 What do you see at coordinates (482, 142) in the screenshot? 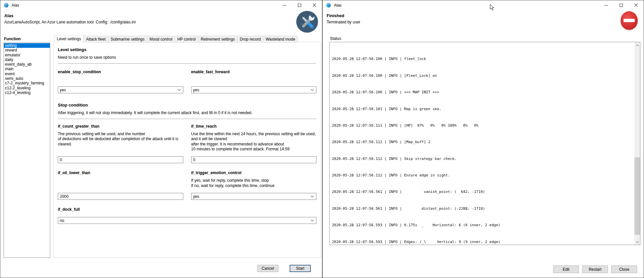
I see `log-line: 2020-05-28 12:07:56.112 | INFO | [Map_bu…` at bounding box center [482, 142].